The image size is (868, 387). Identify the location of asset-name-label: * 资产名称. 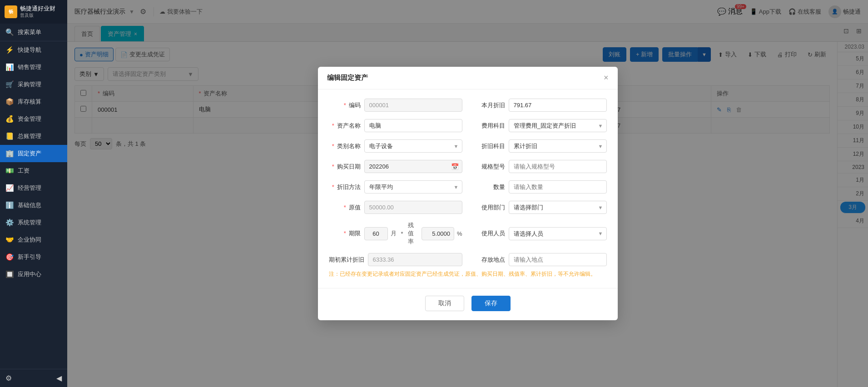
(345, 126).